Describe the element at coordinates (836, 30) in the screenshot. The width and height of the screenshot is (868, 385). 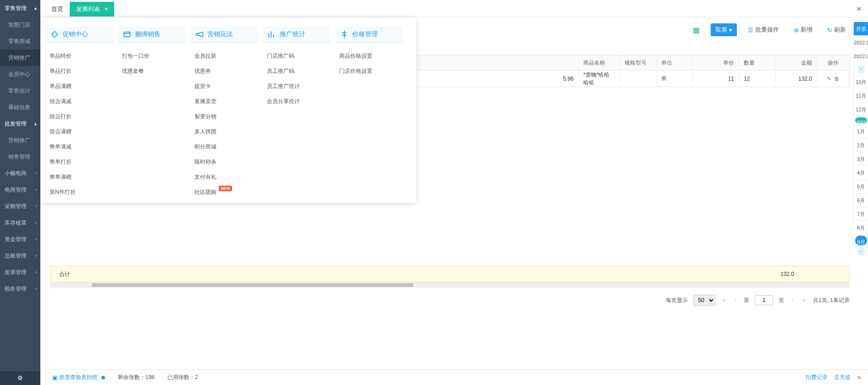
I see `refresh-button: ↻刷新` at that location.